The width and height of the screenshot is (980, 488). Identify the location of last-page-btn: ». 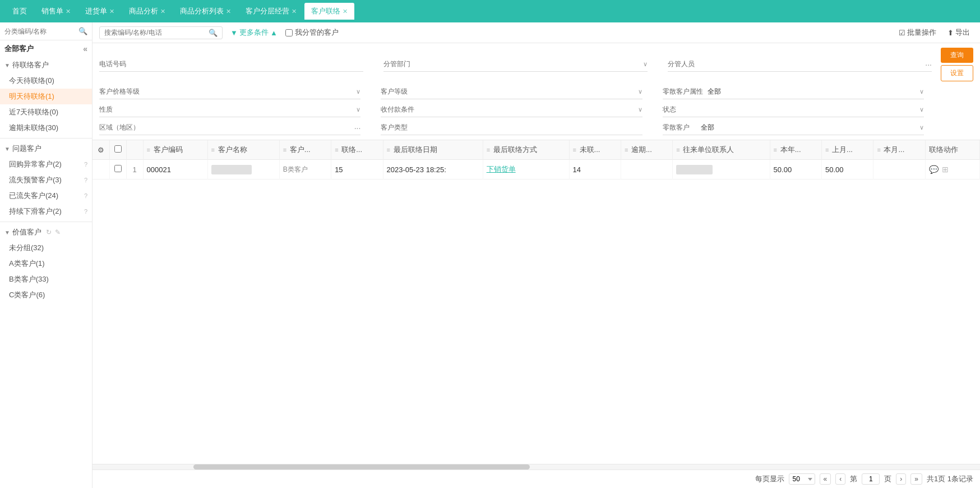
(916, 479).